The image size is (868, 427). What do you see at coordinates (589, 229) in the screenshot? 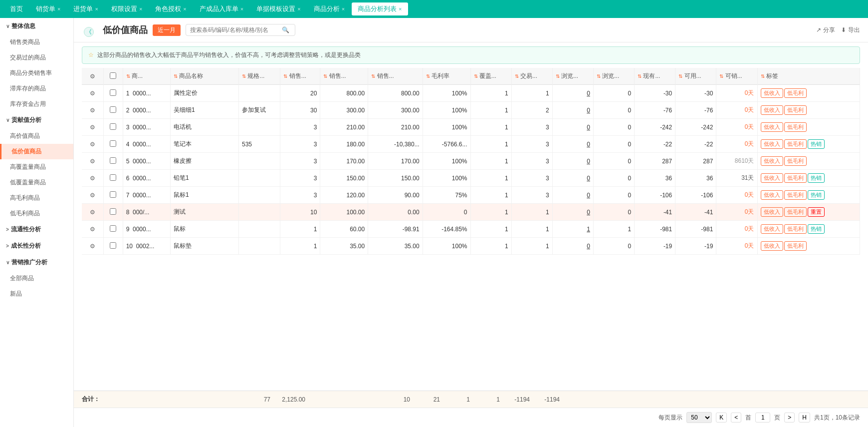
I see `browse1-link: 1` at bounding box center [589, 229].